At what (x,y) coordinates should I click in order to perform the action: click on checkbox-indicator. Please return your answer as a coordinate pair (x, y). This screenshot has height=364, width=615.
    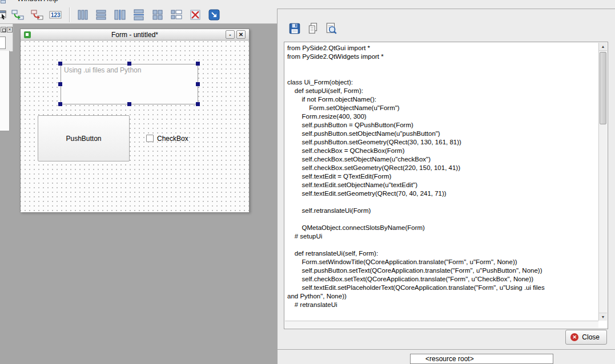
    Looking at the image, I should click on (150, 138).